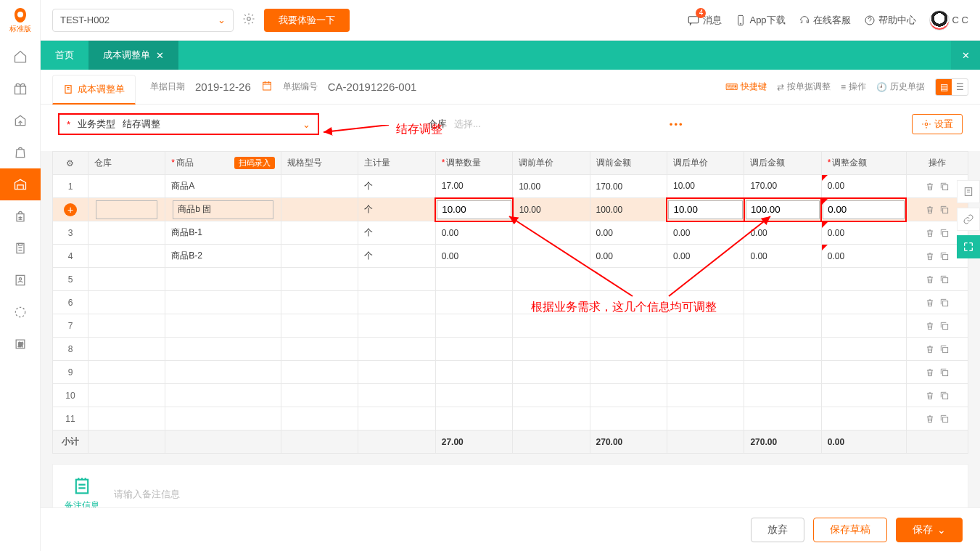 The width and height of the screenshot is (980, 551). I want to click on col-before-price: 调前单价, so click(551, 163).